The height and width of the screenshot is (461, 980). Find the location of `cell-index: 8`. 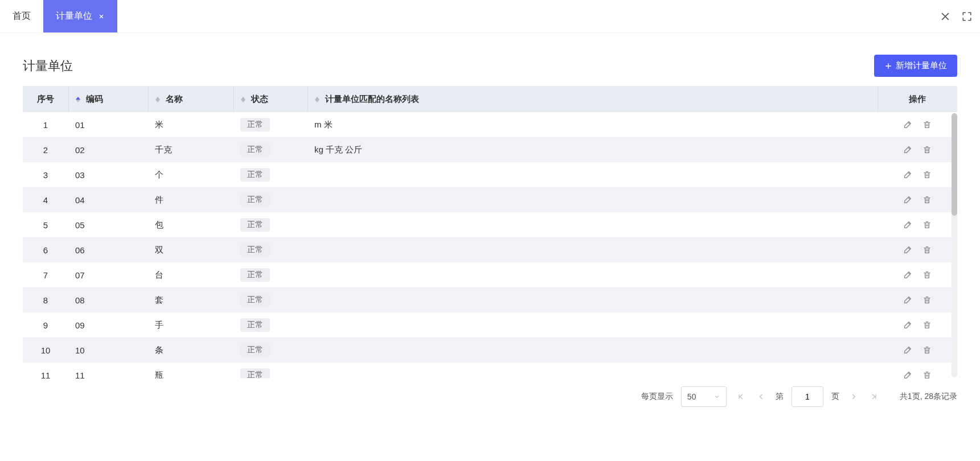

cell-index: 8 is located at coordinates (46, 300).